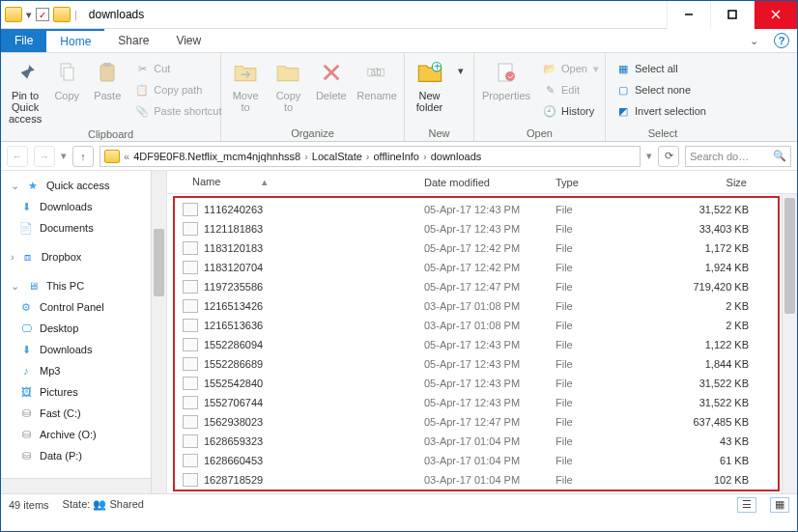  Describe the element at coordinates (476, 364) in the screenshot. I see `table-row: 155228668905-Apr-17 12:43 PMFile1,844 KB` at that location.